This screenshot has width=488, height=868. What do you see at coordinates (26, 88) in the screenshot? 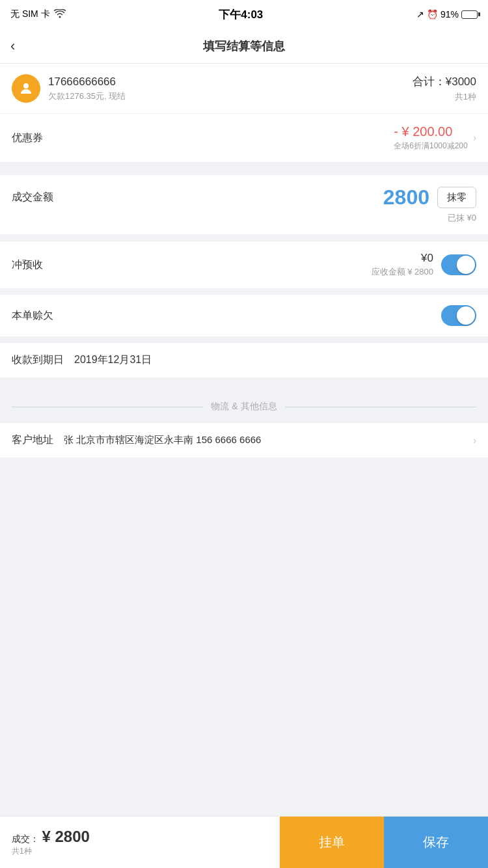
I see `avatar` at bounding box center [26, 88].